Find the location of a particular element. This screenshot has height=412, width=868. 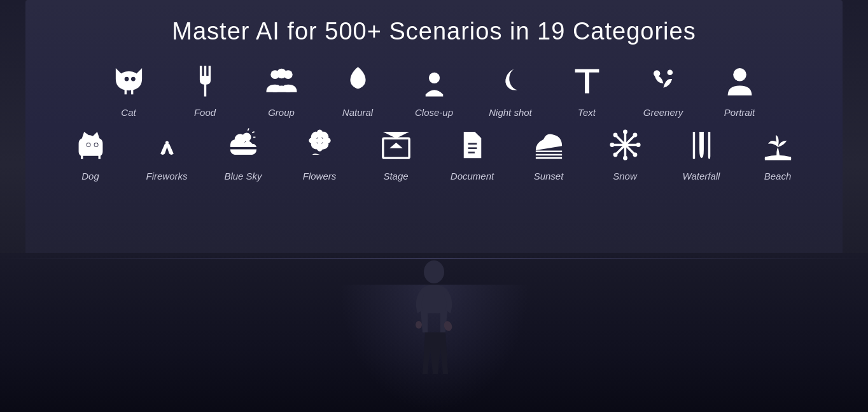

icon-row-1: Cat Food is located at coordinates (434, 89).